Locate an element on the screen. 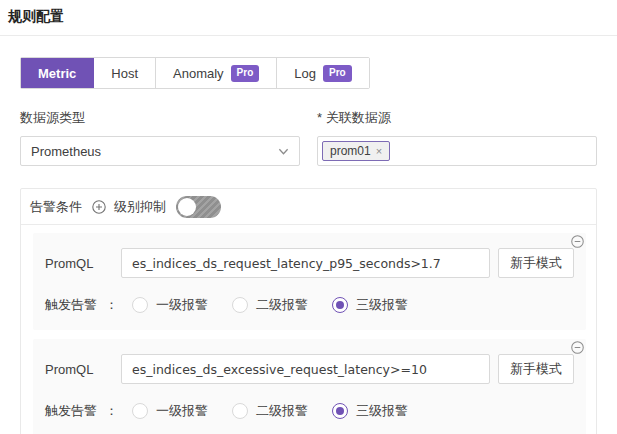  alert-conditions-title: 告警条件 is located at coordinates (56, 207).